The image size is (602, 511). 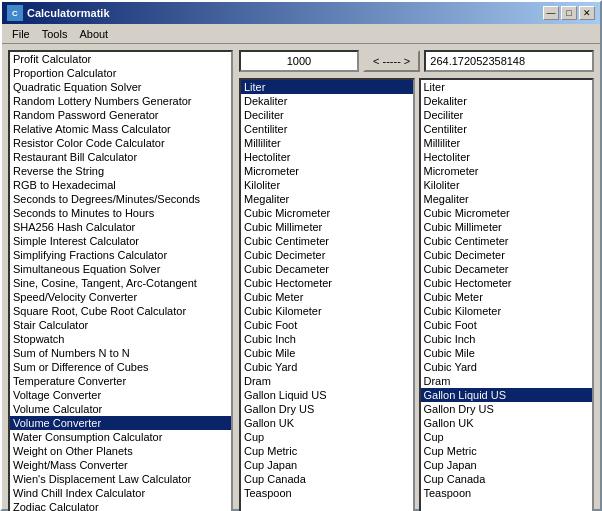 What do you see at coordinates (120, 381) in the screenshot?
I see `list-item: Temperature Converter` at bounding box center [120, 381].